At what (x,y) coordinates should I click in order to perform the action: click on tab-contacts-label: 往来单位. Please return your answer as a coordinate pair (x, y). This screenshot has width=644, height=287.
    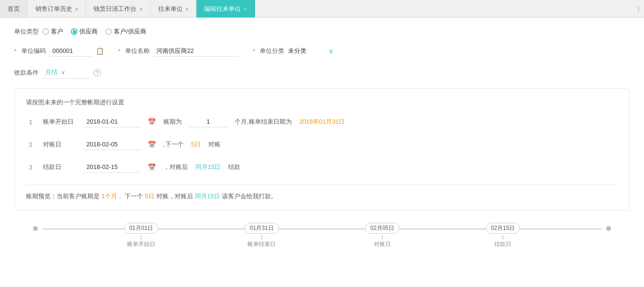
    Looking at the image, I should click on (170, 9).